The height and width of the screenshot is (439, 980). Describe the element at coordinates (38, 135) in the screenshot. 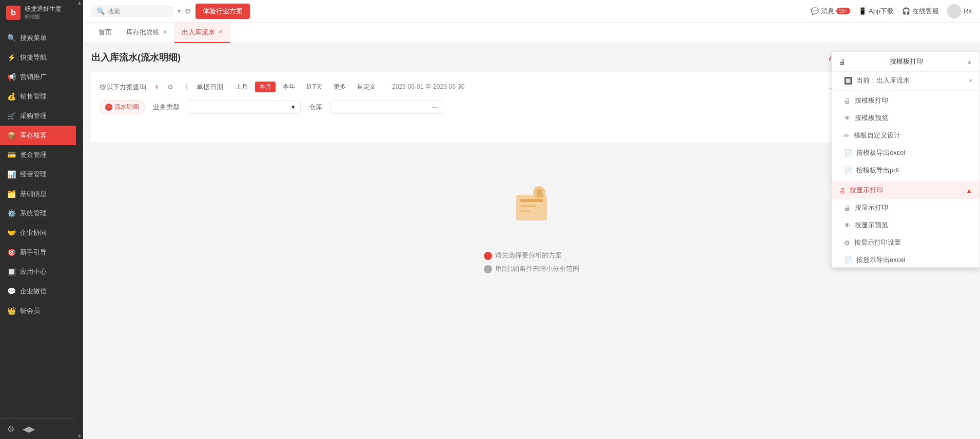

I see `sidebar-item-inventory: 📦库存核算` at that location.